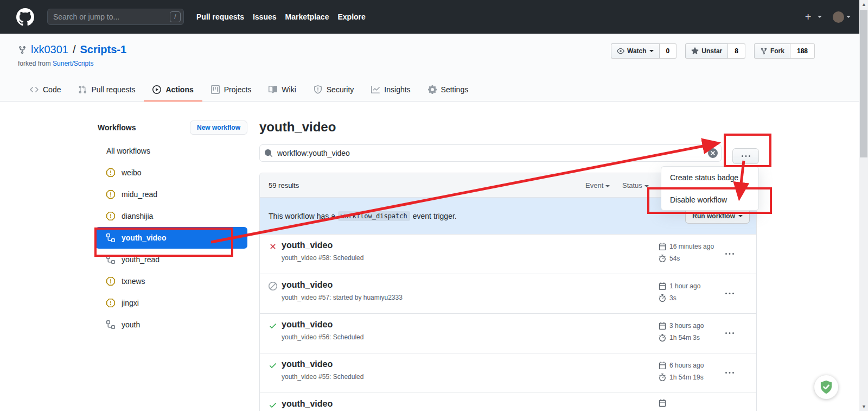 Image resolution: width=868 pixels, height=411 pixels. I want to click on tab-wiki: Wiki, so click(282, 90).